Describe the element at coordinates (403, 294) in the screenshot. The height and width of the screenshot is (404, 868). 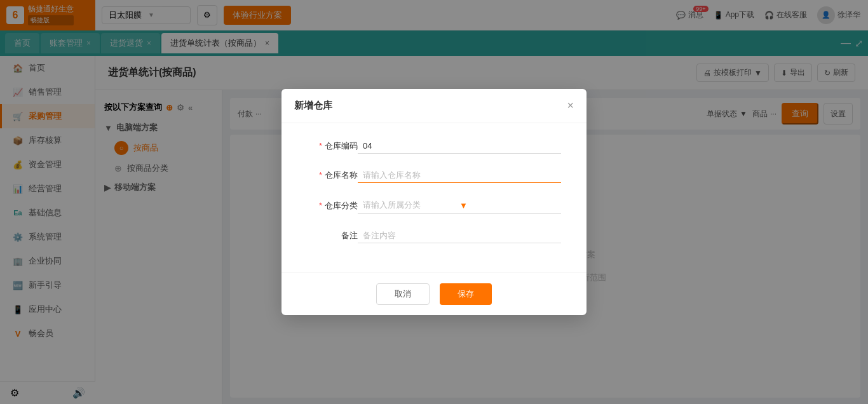
I see `cancel-button: 取消` at that location.